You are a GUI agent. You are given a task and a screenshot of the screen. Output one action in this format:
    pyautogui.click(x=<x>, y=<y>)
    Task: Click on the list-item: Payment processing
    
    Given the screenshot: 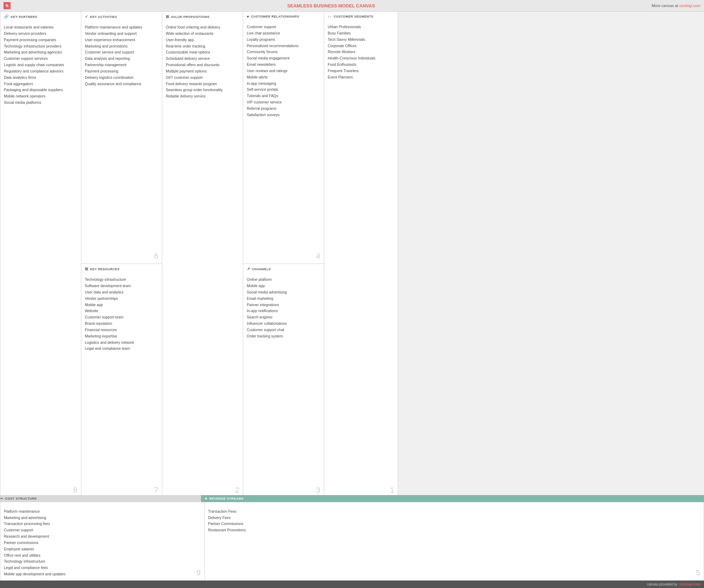 What is the action you would take?
    pyautogui.click(x=122, y=71)
    